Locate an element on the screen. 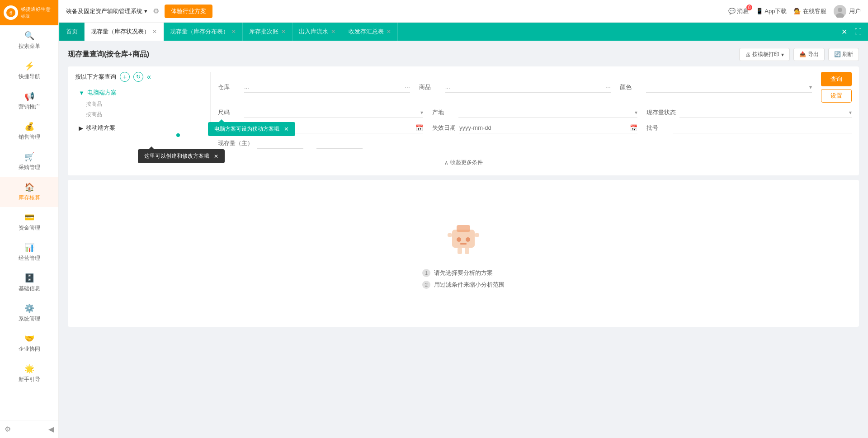 The width and height of the screenshot is (868, 438). user-area: 用户 is located at coordinates (847, 11).